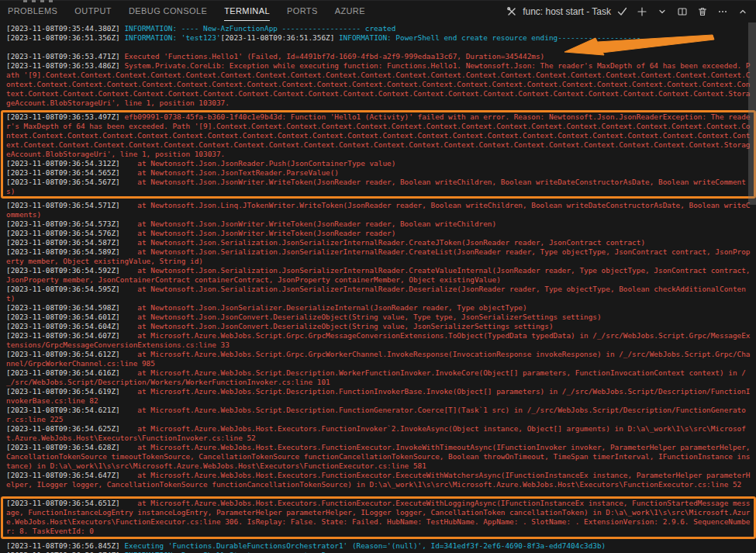 This screenshot has height=553, width=756. I want to click on chevron-down-icon, so click(662, 12).